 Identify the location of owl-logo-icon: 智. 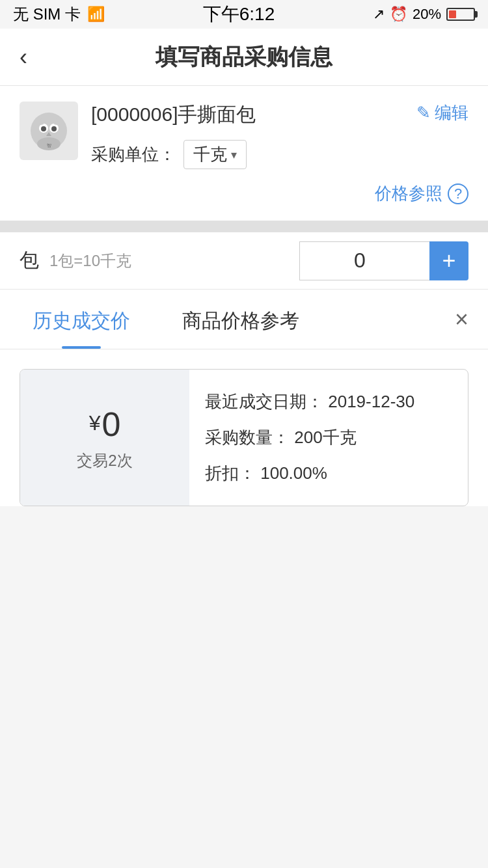
(49, 131).